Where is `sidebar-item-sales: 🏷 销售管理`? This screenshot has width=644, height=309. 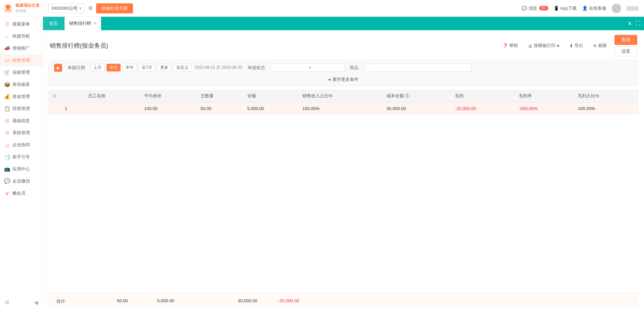
sidebar-item-sales: 🏷 销售管理 is located at coordinates (22, 60).